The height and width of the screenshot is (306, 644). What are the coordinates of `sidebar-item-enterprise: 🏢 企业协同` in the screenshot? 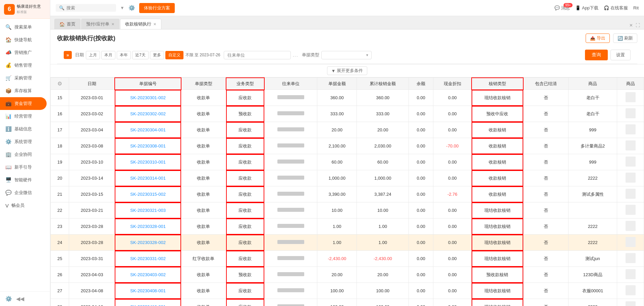 It's located at (25, 155).